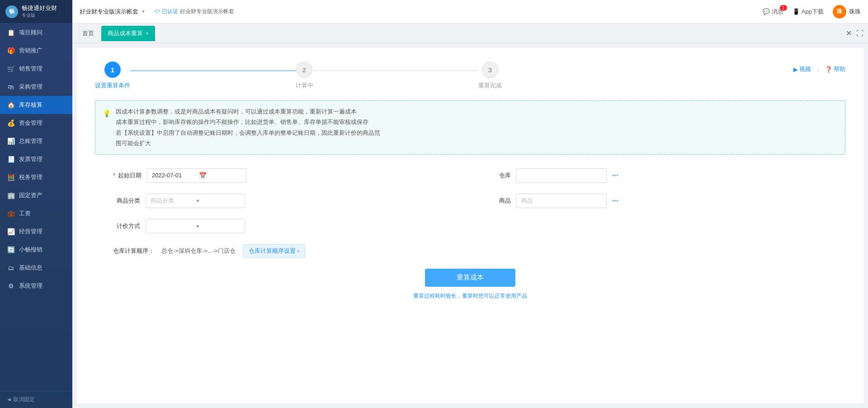  I want to click on submit-area: 重算成本 重算过程耗时较长，重算时您可以正常使用产品, so click(470, 284).